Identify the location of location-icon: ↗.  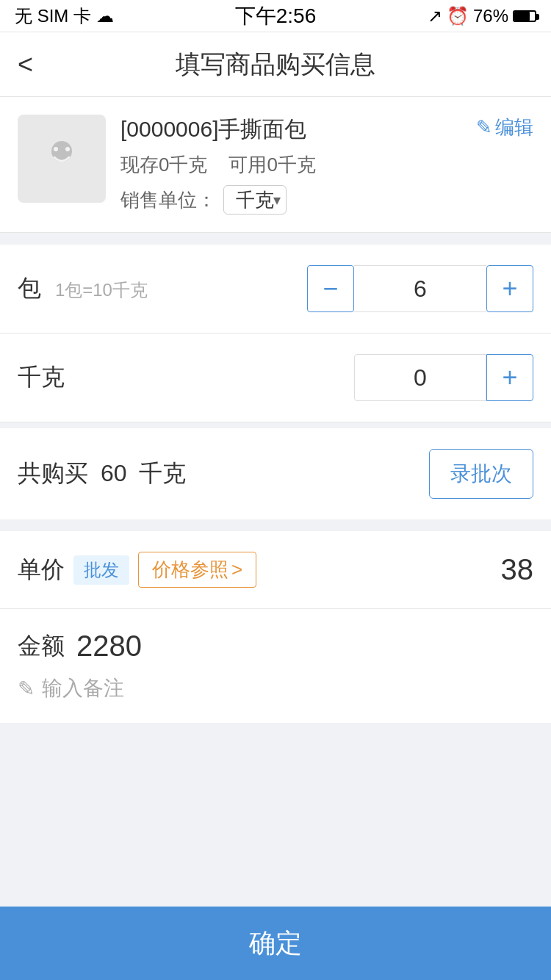
(435, 16).